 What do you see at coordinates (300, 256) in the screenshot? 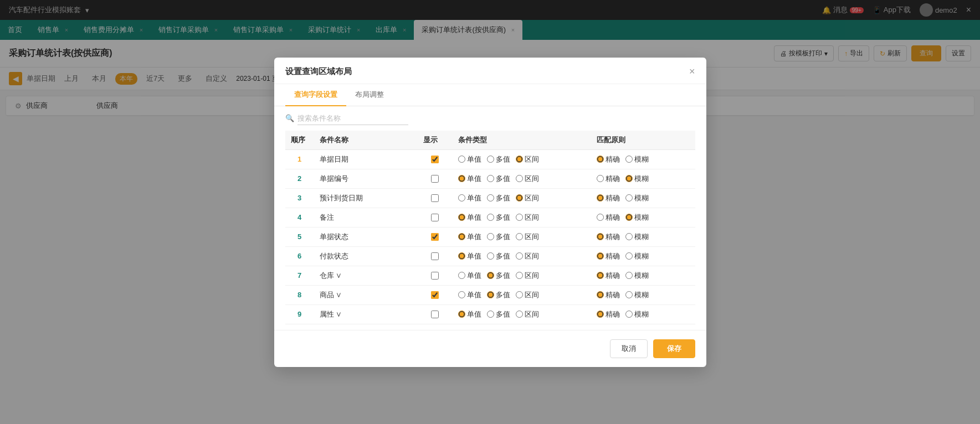
I see `row-order: 6` at bounding box center [300, 256].